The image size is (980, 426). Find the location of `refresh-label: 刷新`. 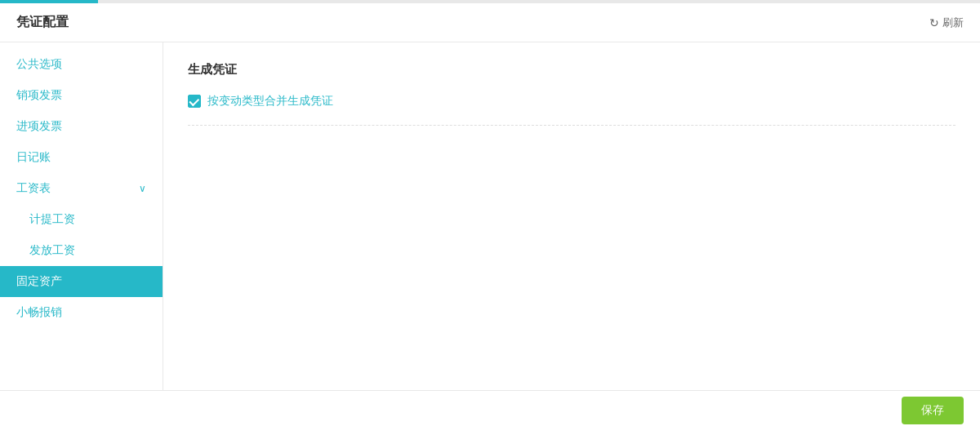

refresh-label: 刷新 is located at coordinates (953, 23).